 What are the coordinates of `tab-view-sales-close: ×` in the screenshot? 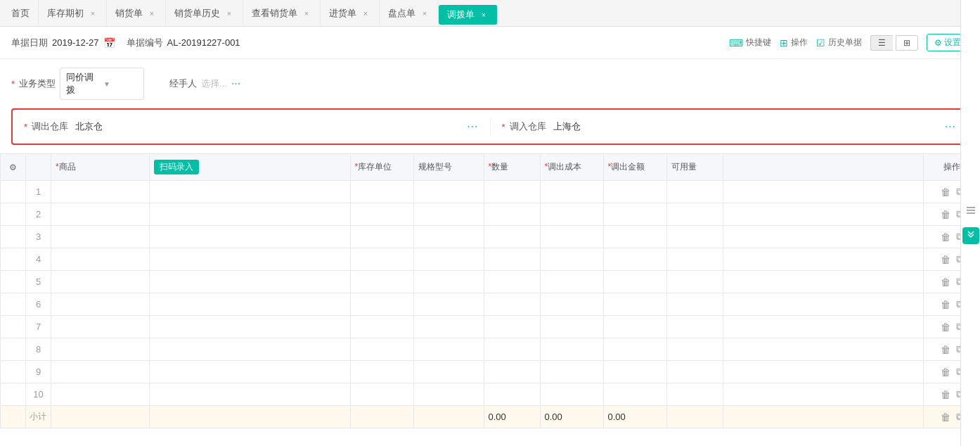 It's located at (307, 13).